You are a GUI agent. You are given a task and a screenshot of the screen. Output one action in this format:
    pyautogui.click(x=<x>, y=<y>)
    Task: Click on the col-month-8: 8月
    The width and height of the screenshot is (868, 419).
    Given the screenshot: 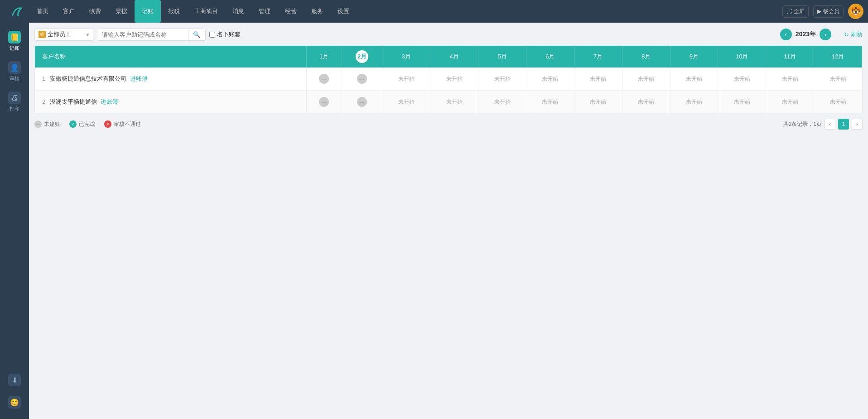 What is the action you would take?
    pyautogui.click(x=646, y=57)
    